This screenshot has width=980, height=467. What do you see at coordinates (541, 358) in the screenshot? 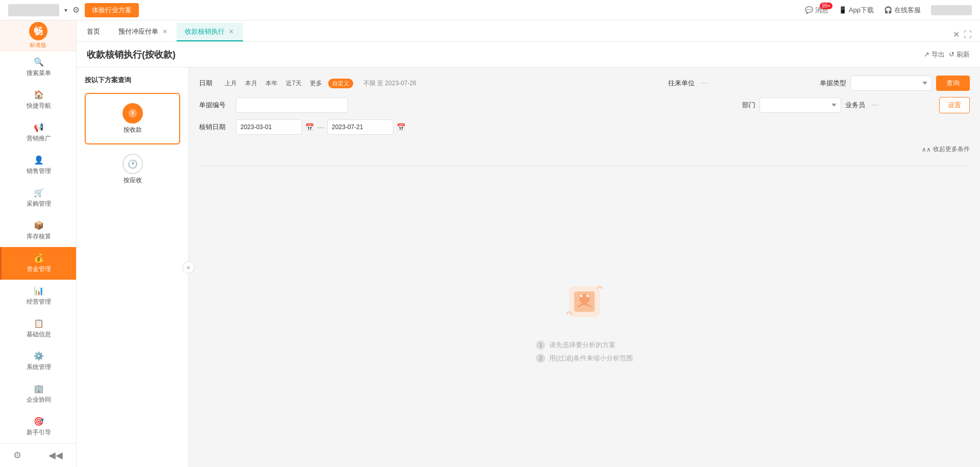
I see `hint-num-2: 2` at bounding box center [541, 358].